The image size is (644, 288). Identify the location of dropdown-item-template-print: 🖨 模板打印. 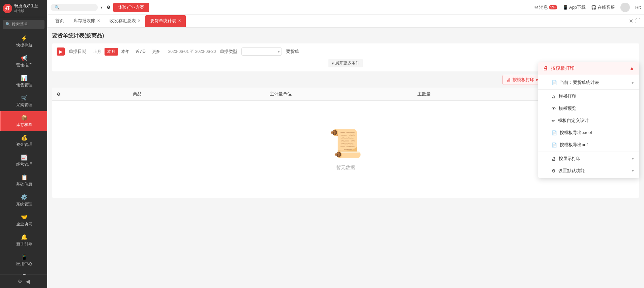
(589, 96).